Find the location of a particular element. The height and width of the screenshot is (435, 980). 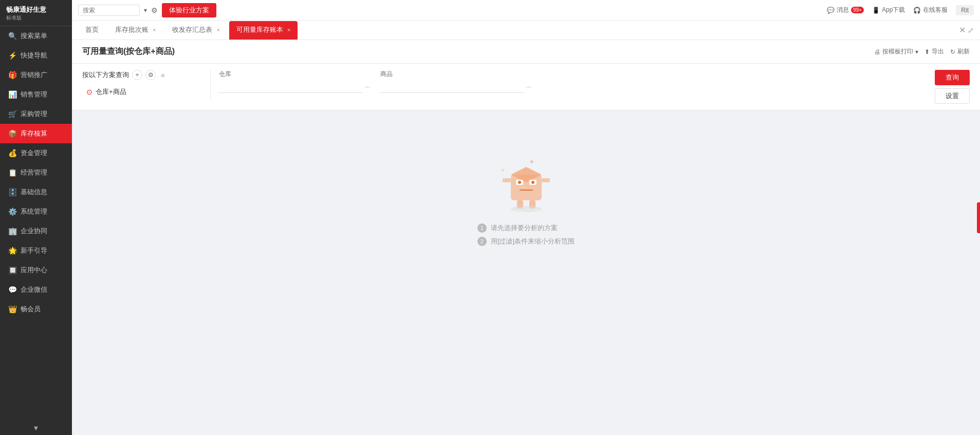

sidebar-label-basic: 基础信息 is located at coordinates (34, 192).